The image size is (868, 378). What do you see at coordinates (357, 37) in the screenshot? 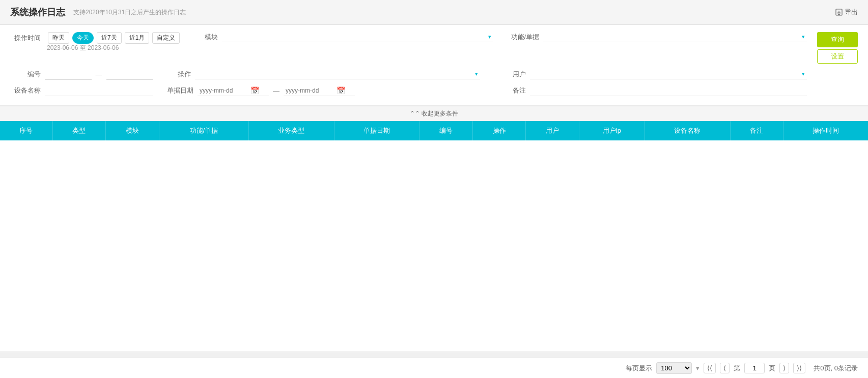
I see `module-dropdown: ▾` at bounding box center [357, 37].